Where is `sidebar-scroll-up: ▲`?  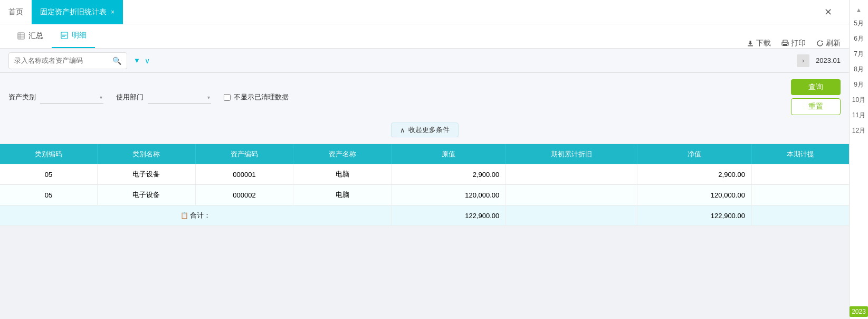
sidebar-scroll-up: ▲ is located at coordinates (859, 10).